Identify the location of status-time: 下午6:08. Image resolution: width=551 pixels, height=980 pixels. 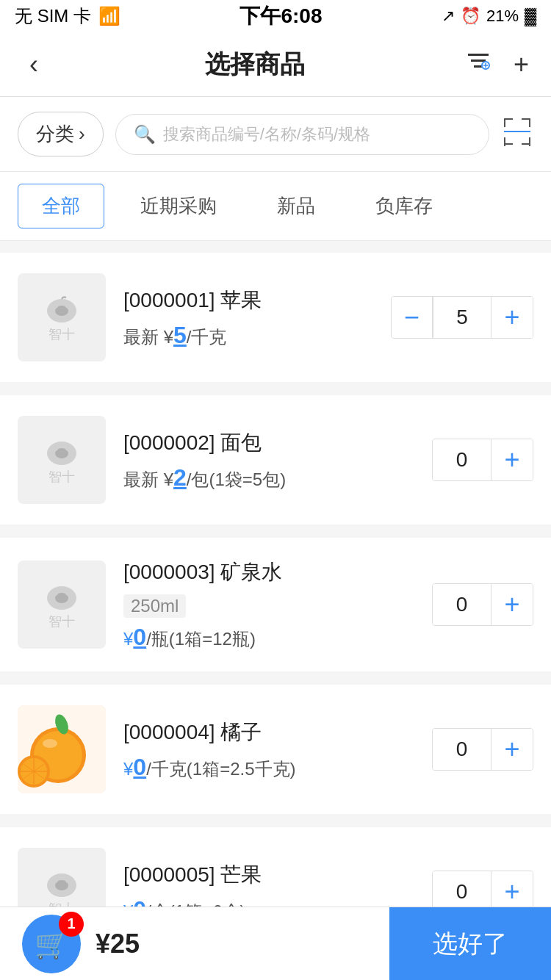
(281, 16).